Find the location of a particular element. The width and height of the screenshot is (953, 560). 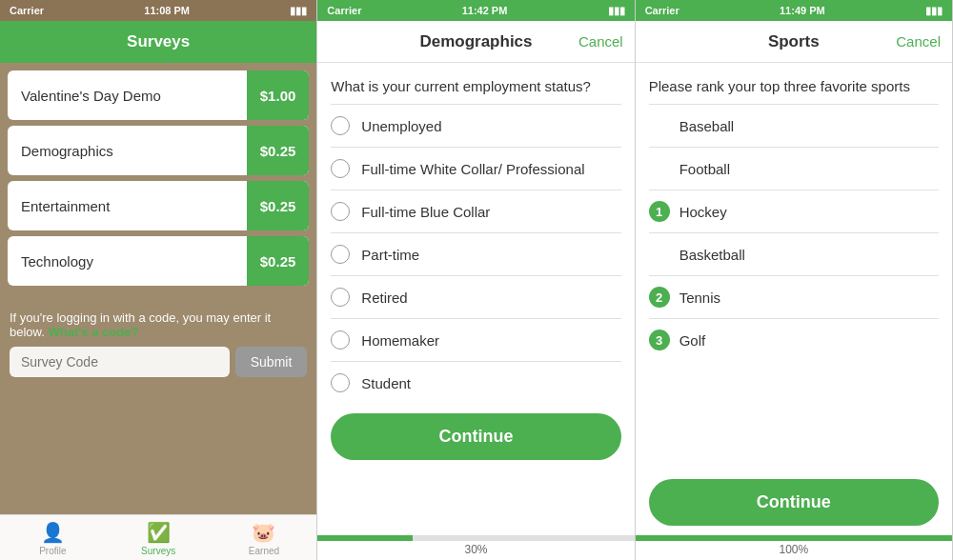

carrier-2: Carrier is located at coordinates (344, 10).